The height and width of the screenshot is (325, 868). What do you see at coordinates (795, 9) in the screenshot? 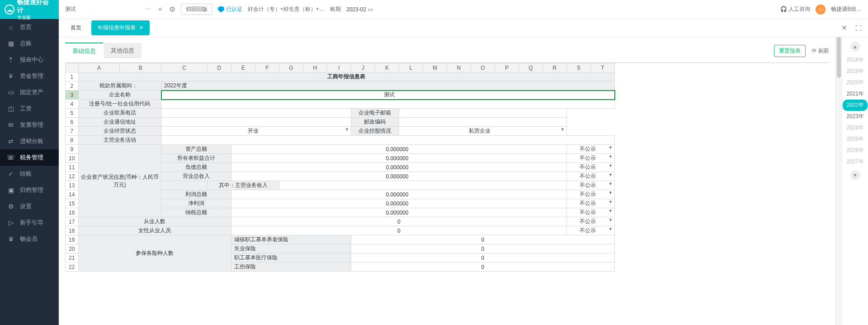
I see `support-link: 🎧 人工咨询` at bounding box center [795, 9].